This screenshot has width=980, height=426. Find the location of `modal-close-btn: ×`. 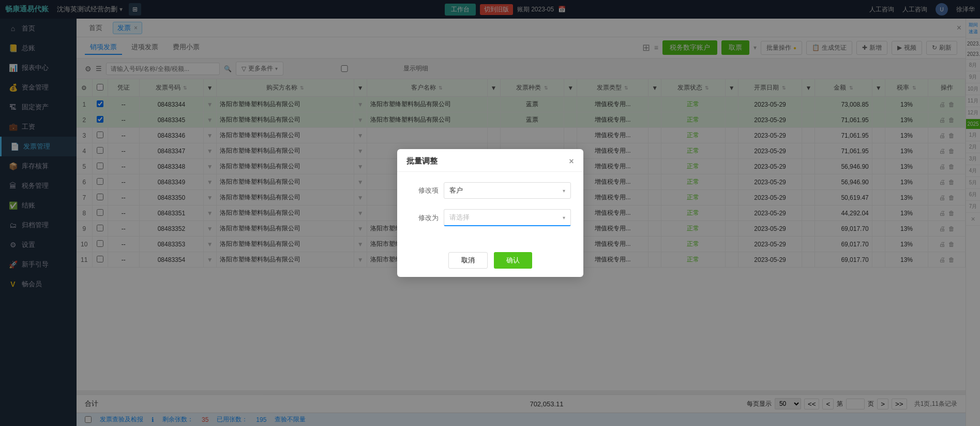

modal-close-btn: × is located at coordinates (571, 161).